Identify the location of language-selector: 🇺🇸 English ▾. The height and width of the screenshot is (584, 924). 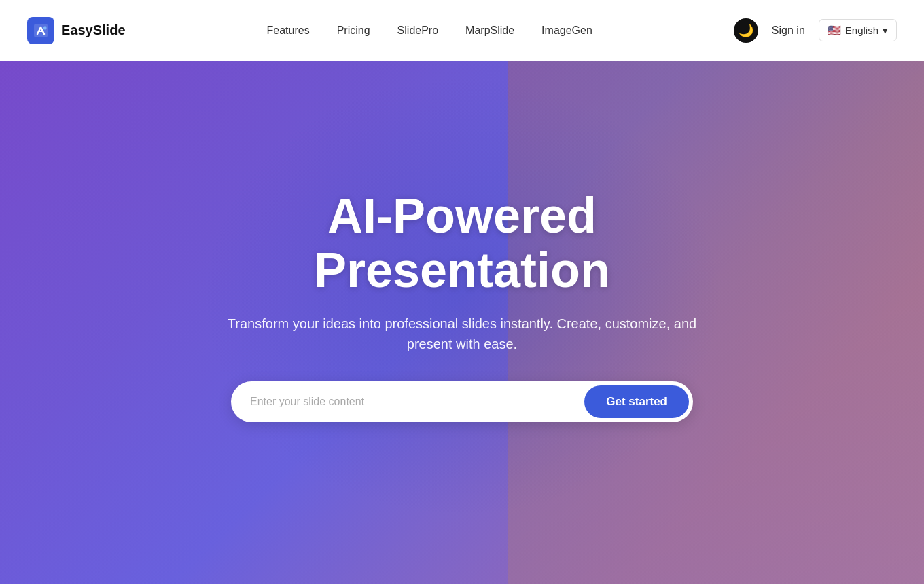
(857, 30).